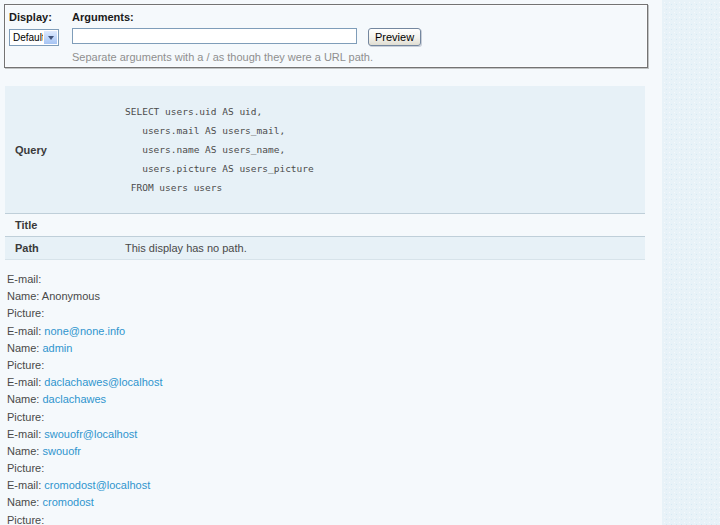 The height and width of the screenshot is (525, 720). I want to click on email-link: daclachawes@localhost, so click(103, 382).